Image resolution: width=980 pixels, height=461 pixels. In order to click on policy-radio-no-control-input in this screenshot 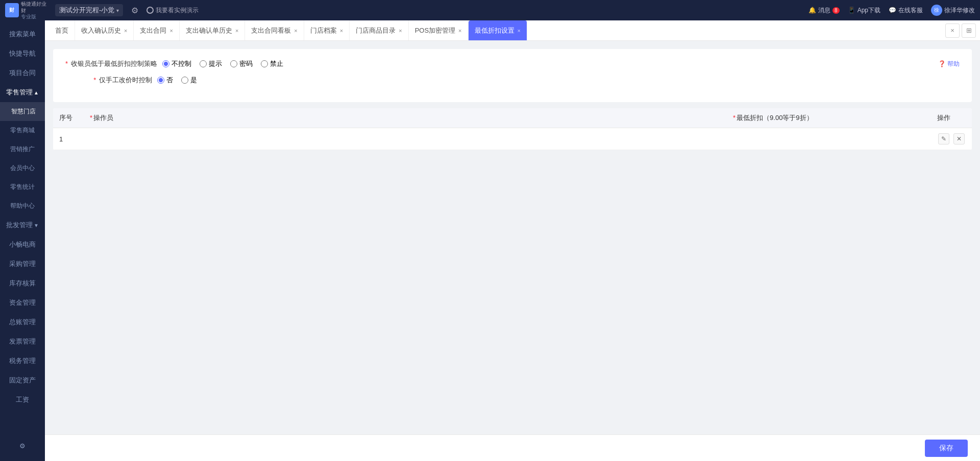, I will do `click(166, 64)`.